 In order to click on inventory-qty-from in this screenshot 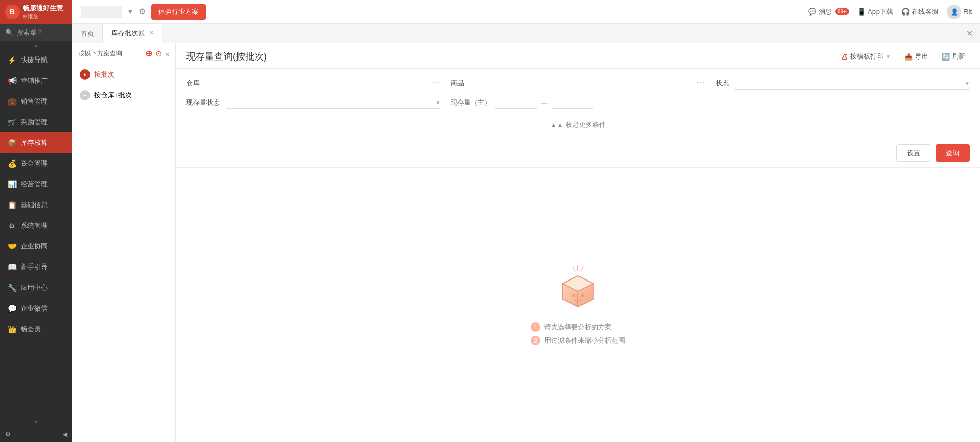, I will do `click(516, 102)`.